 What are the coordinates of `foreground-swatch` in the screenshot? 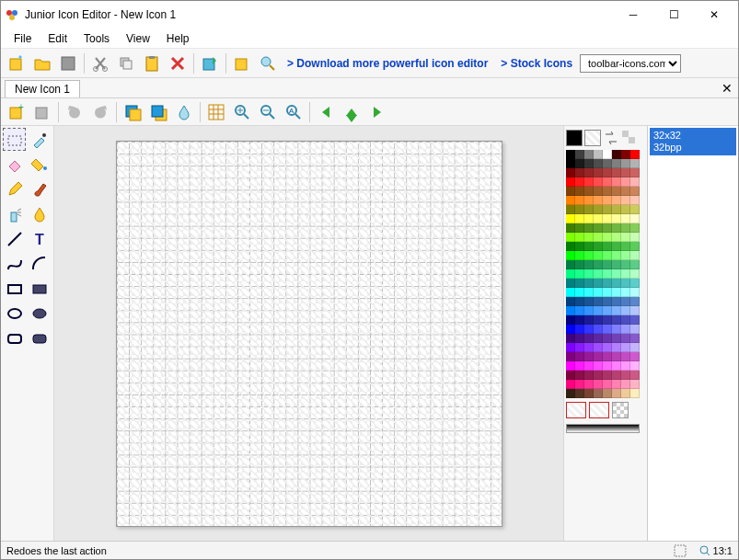 It's located at (574, 138).